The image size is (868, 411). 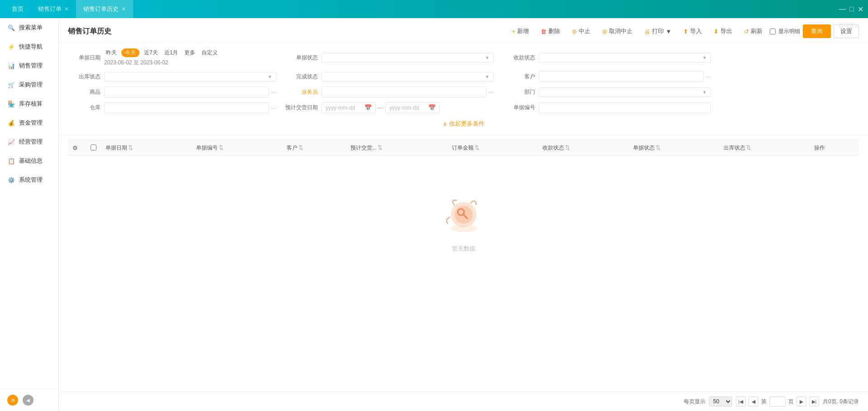 I want to click on date-shortcut-近1月: 近1月, so click(x=171, y=53).